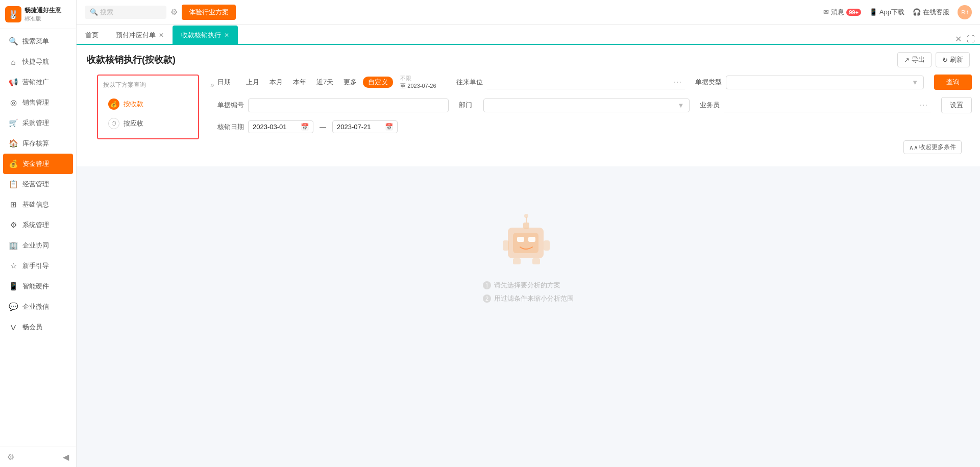  I want to click on doc-no-input, so click(348, 105).